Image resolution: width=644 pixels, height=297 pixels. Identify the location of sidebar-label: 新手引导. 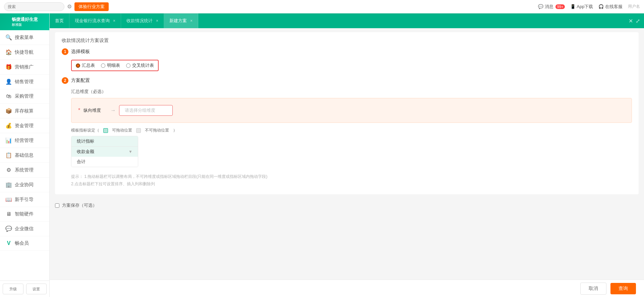
(24, 200).